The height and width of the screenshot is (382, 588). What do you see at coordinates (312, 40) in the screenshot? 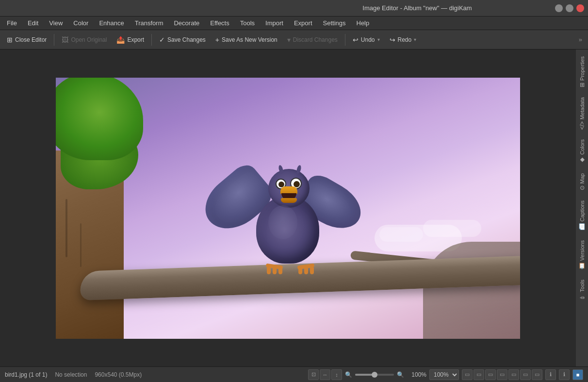
I see `discard-changes-dropdown: ▾ Discard Changes` at bounding box center [312, 40].